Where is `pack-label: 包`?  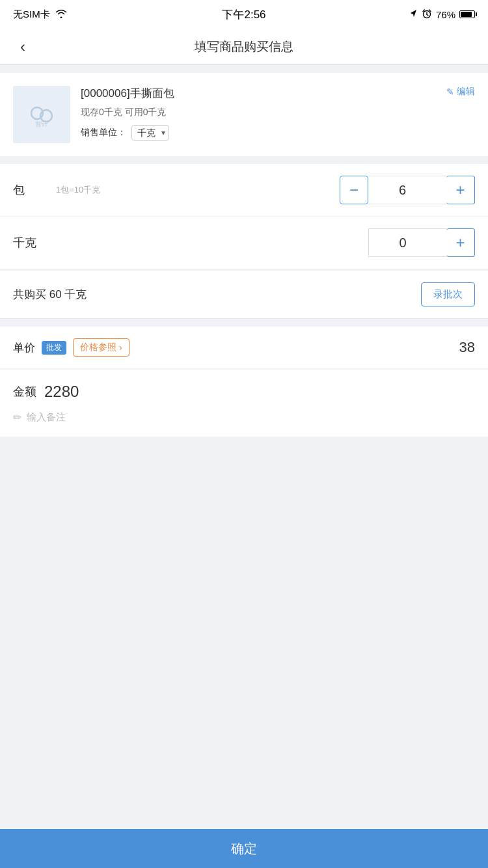 pack-label: 包 is located at coordinates (33, 190).